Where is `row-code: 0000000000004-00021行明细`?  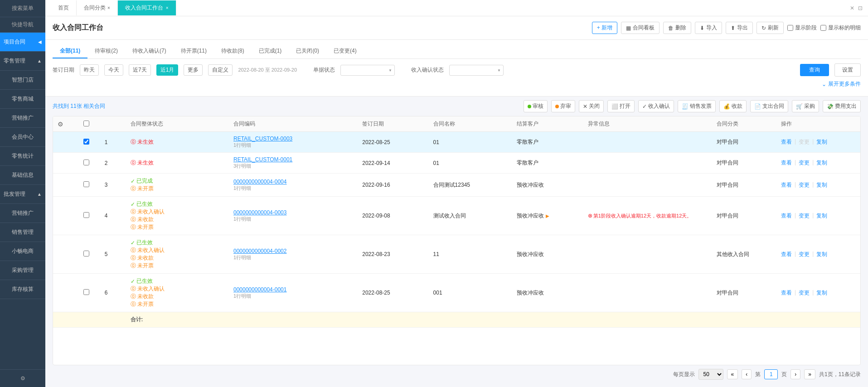
row-code: 0000000000004-00021行明细 is located at coordinates (293, 255).